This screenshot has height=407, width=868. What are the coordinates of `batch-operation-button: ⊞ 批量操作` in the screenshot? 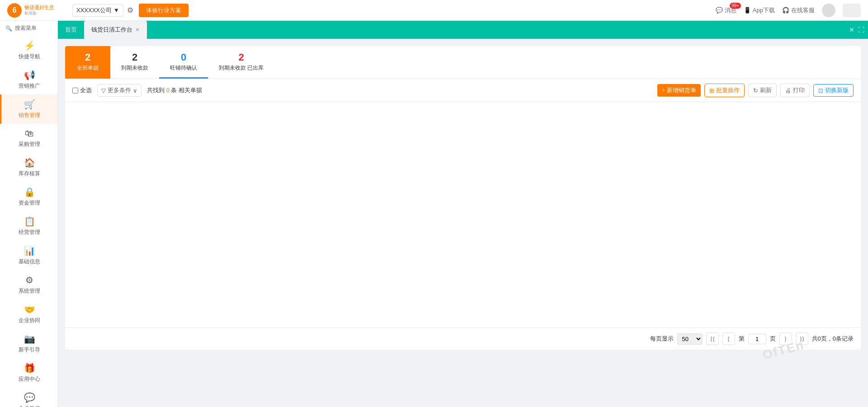 It's located at (724, 90).